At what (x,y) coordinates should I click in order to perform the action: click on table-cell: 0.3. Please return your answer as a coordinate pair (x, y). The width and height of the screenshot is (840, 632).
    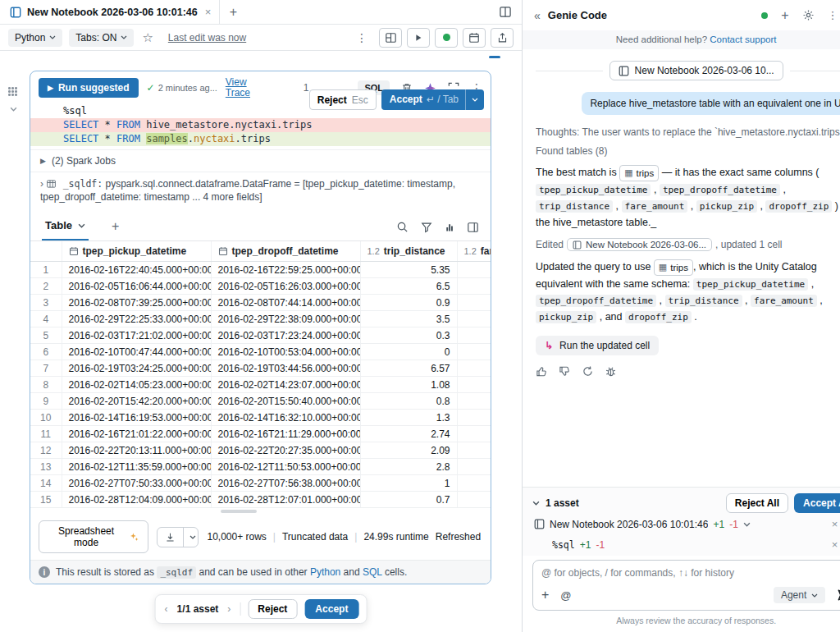
    Looking at the image, I should click on (409, 336).